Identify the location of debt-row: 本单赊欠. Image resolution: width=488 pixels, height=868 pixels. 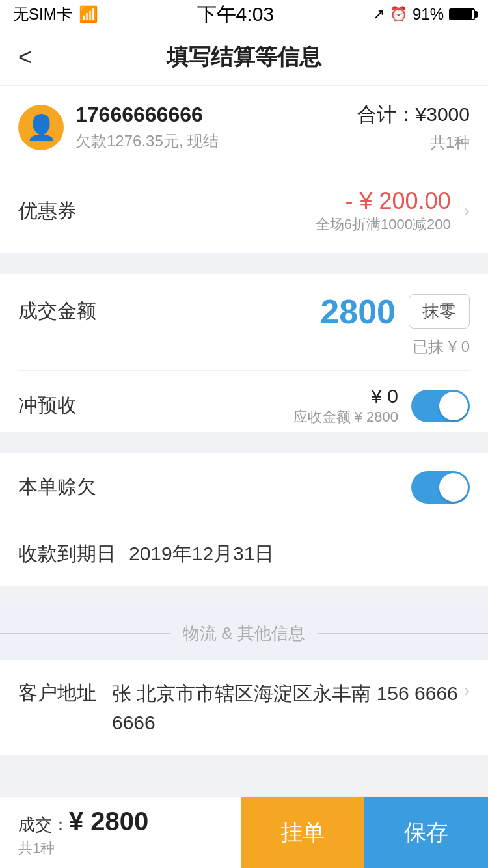
(244, 487).